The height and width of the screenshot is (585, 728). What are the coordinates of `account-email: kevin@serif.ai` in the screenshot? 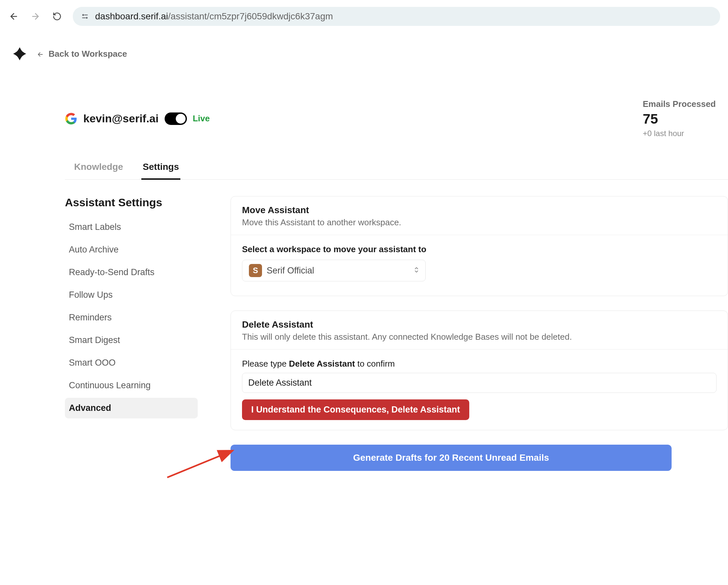 It's located at (121, 118).